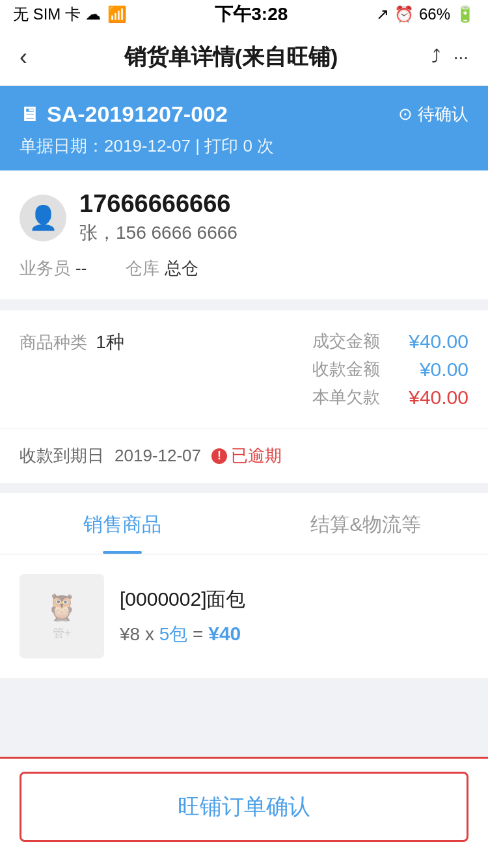  What do you see at coordinates (224, 634) in the screenshot?
I see `product-total: ¥40` at bounding box center [224, 634].